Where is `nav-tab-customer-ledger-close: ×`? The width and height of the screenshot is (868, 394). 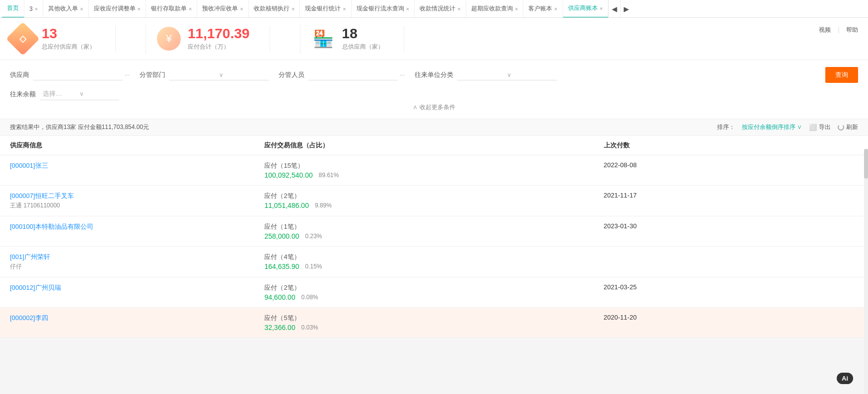
nav-tab-customer-ledger-close: × is located at coordinates (556, 9).